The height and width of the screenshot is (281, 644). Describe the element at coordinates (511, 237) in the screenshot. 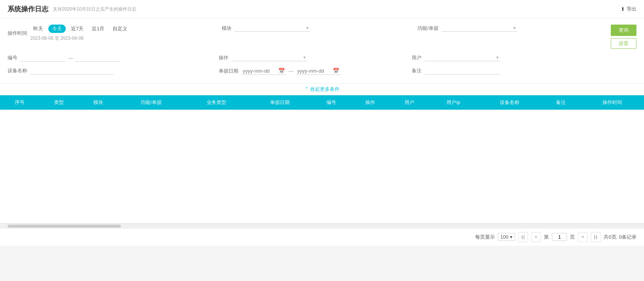

I see `per-page-arrow-icon: ▾` at that location.